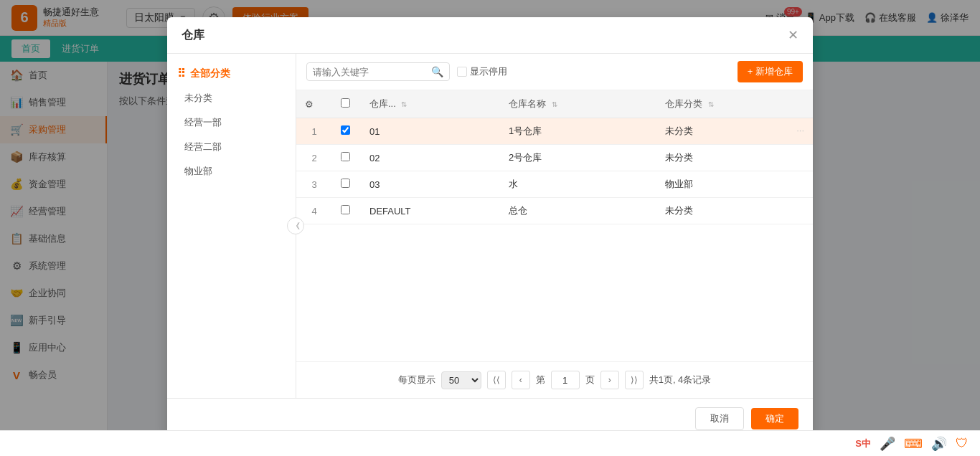 The width and height of the screenshot is (980, 456). Describe the element at coordinates (430, 132) in the screenshot. I see `row-code: 01` at that location.